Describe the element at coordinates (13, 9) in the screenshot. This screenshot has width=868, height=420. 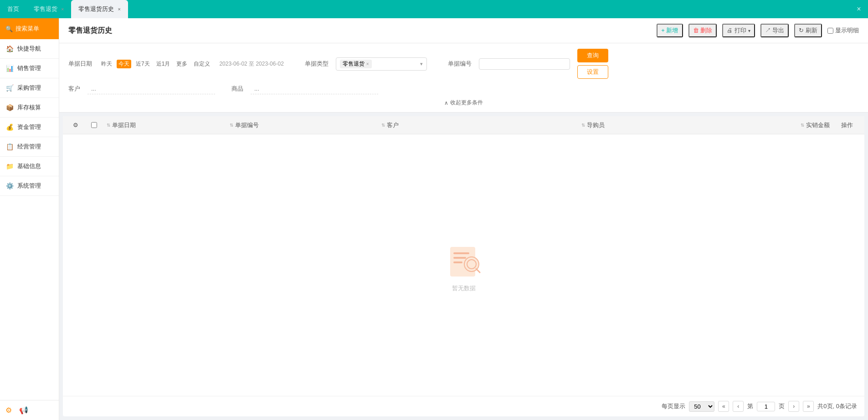
I see `tab-home: 首页` at that location.